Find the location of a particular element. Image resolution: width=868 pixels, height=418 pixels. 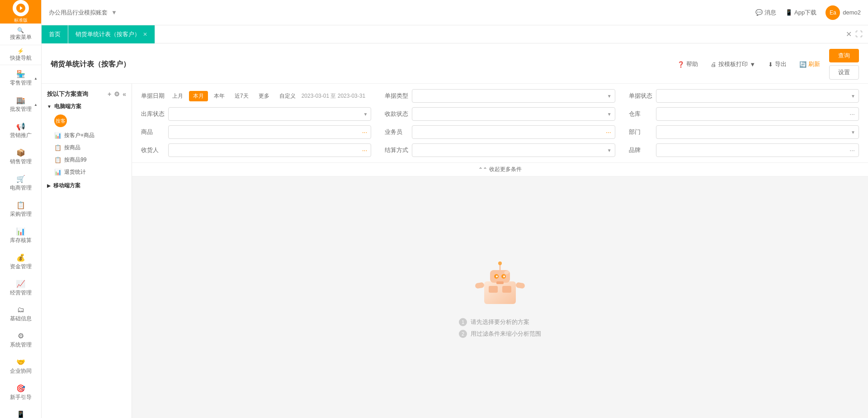

left-panel: 按以下方案查询 + ⚙ « ▼ 电脑端方案 按客 📊 按客户+商品 is located at coordinates (87, 251).